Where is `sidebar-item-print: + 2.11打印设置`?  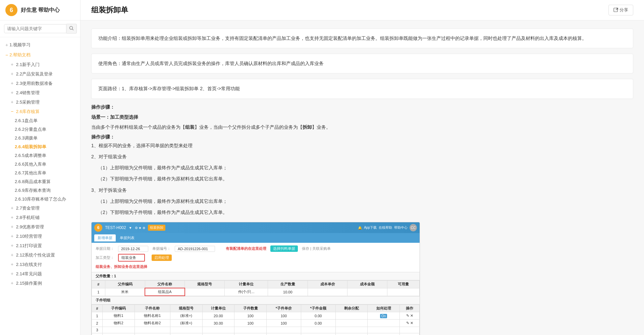
sidebar-item-print: + 2.11打印设置 is located at coordinates (40, 246).